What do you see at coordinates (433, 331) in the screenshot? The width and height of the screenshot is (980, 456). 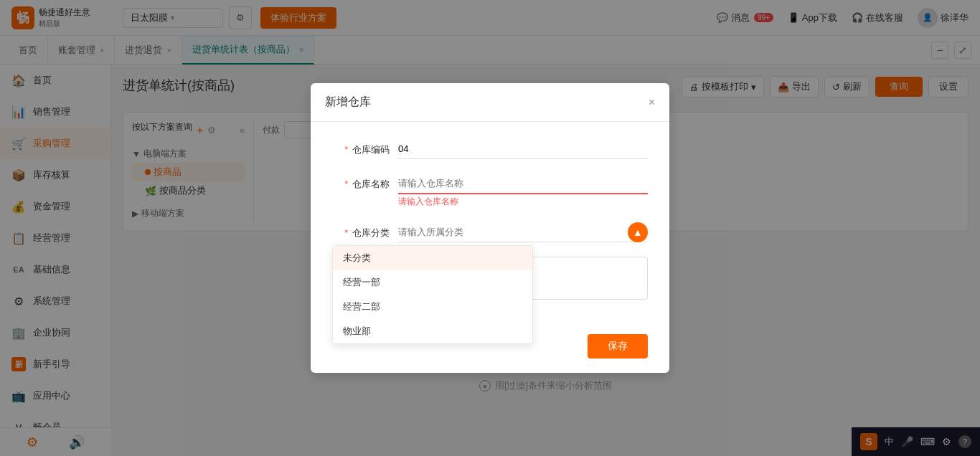 I see `dropdown-item-property: 物业部` at bounding box center [433, 331].